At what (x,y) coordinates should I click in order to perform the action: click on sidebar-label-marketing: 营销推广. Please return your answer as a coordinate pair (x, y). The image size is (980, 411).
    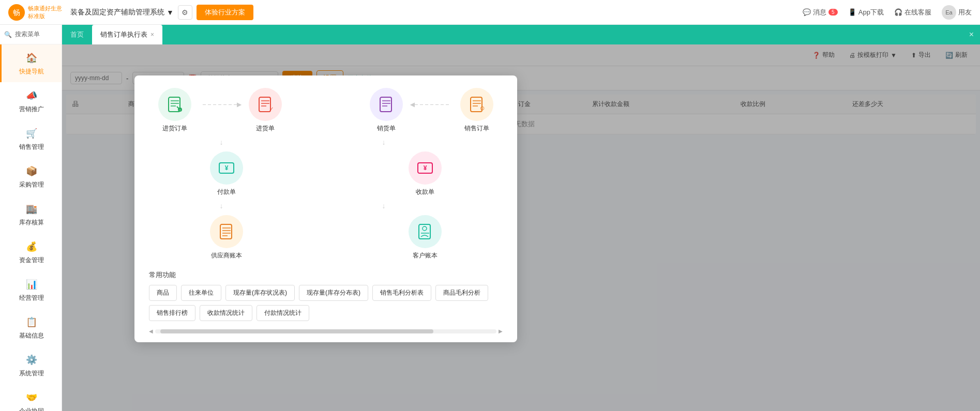
    Looking at the image, I should click on (32, 110).